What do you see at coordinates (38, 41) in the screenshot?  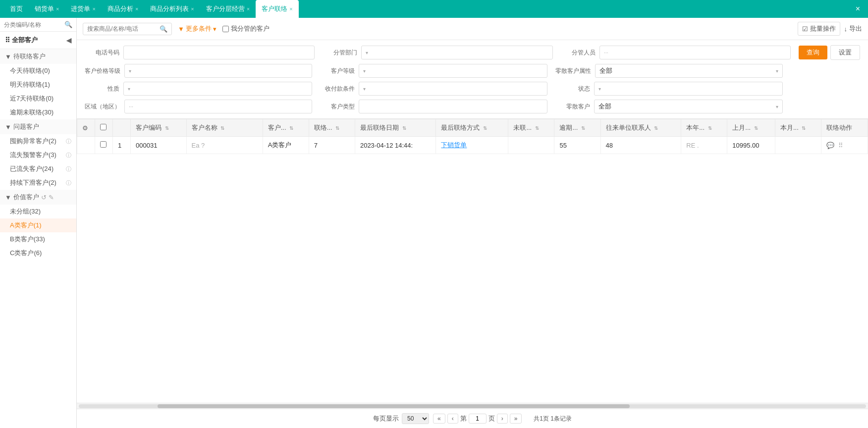 I see `sidebar-all-customers: ⠿ 全部客户 ◀` at bounding box center [38, 41].